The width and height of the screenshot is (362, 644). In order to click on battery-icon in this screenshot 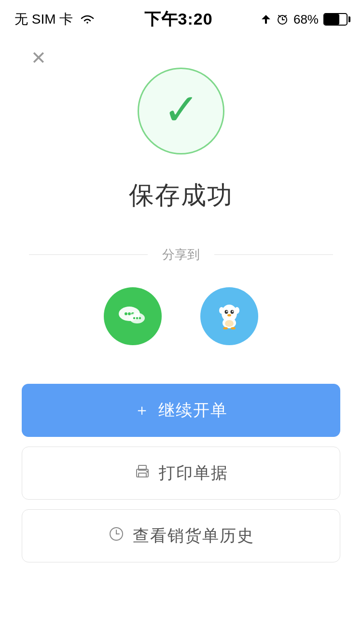, I will do `click(335, 19)`.